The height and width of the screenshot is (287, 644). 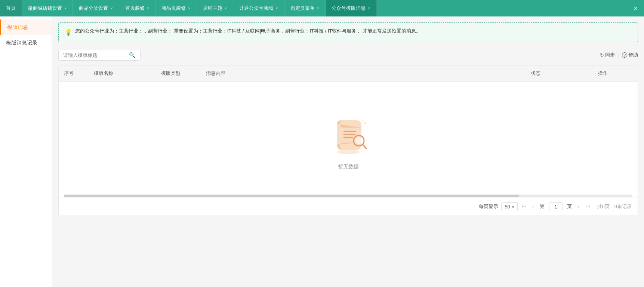 I want to click on close-tab-shop-theme: ×, so click(x=226, y=8).